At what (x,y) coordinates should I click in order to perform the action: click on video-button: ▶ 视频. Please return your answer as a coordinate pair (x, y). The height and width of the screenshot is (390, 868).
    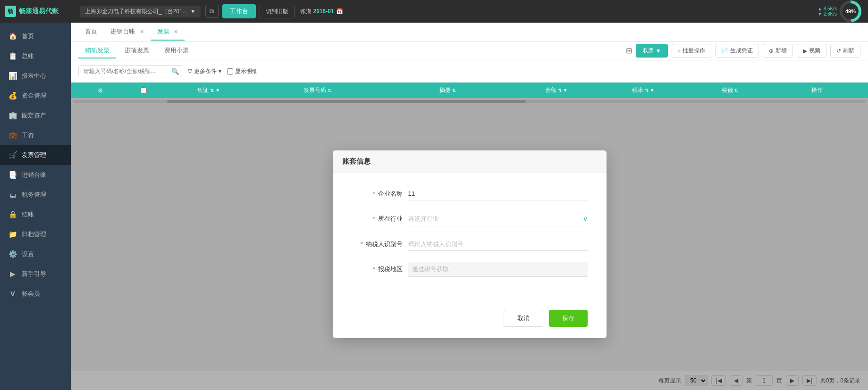
    Looking at the image, I should click on (812, 51).